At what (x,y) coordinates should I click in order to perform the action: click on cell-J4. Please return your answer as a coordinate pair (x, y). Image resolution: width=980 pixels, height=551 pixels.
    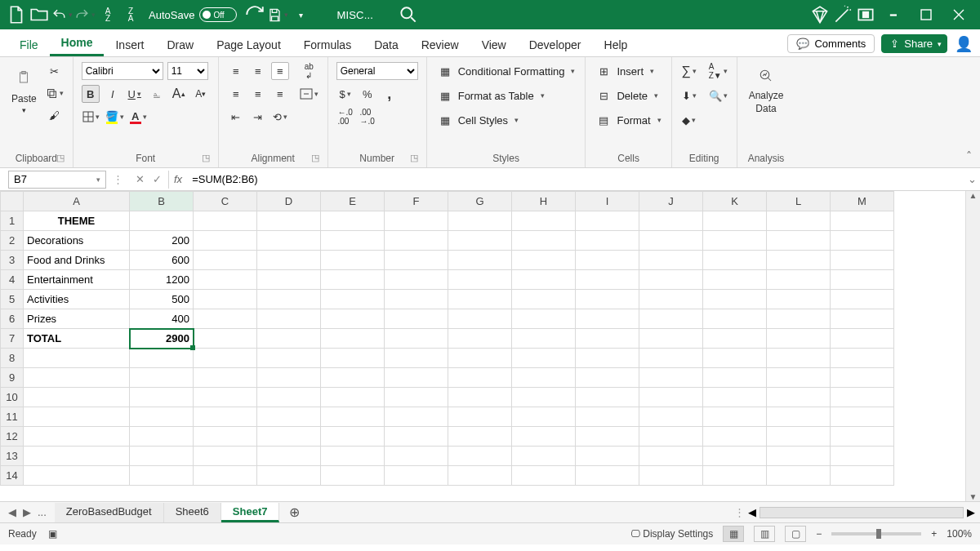
    Looking at the image, I should click on (671, 280).